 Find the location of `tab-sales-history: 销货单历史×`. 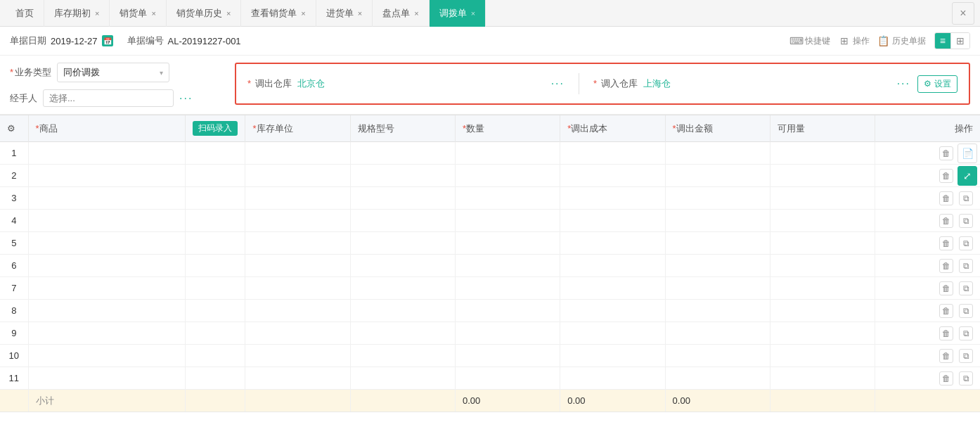

tab-sales-history: 销货单历史× is located at coordinates (204, 13).